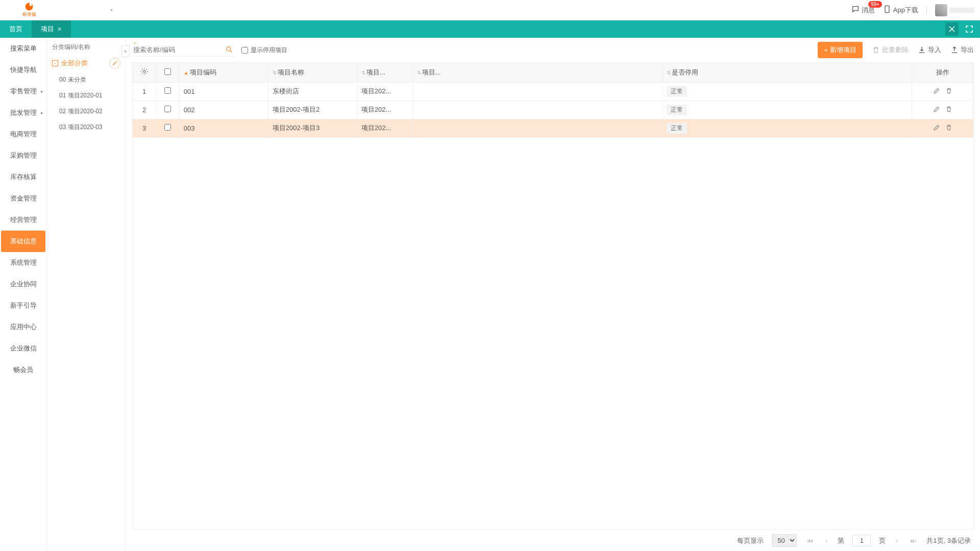 The width and height of the screenshot is (980, 551). What do you see at coordinates (312, 128) in the screenshot?
I see `row-name: 项目2002-项目3` at bounding box center [312, 128].